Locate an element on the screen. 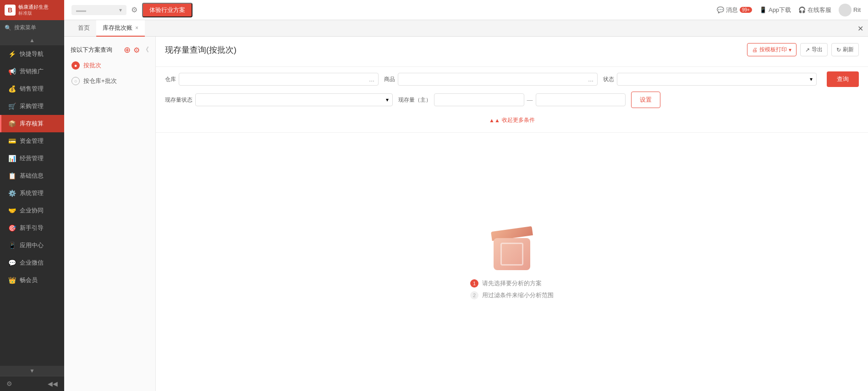 Image resolution: width=868 pixels, height=391 pixels. panel-collapse-btn: 《 is located at coordinates (146, 50).